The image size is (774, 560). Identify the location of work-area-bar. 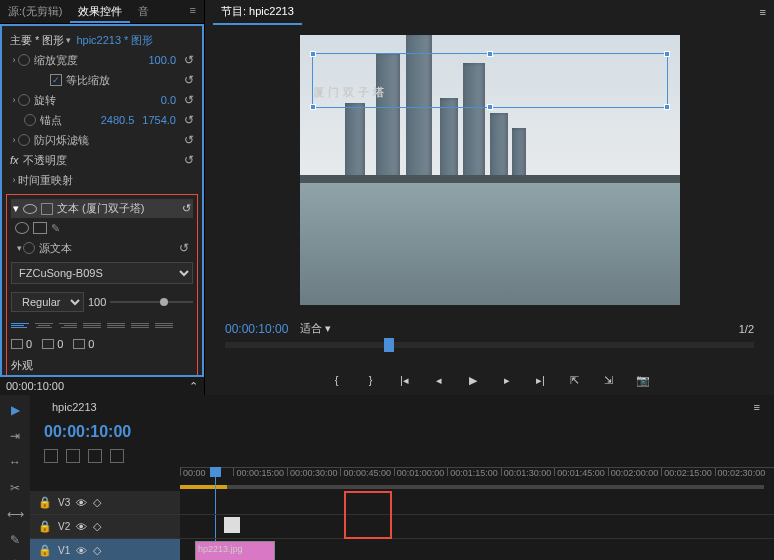
(472, 487).